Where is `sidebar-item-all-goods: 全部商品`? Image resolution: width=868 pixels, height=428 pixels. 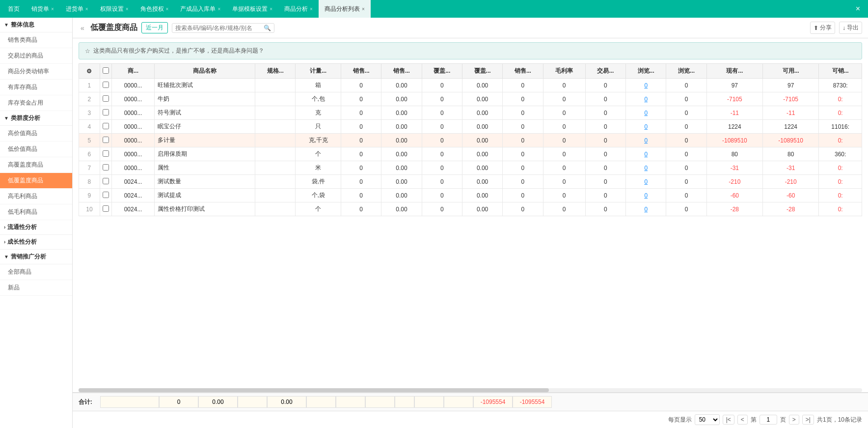 sidebar-item-all-goods: 全部商品 is located at coordinates (36, 272).